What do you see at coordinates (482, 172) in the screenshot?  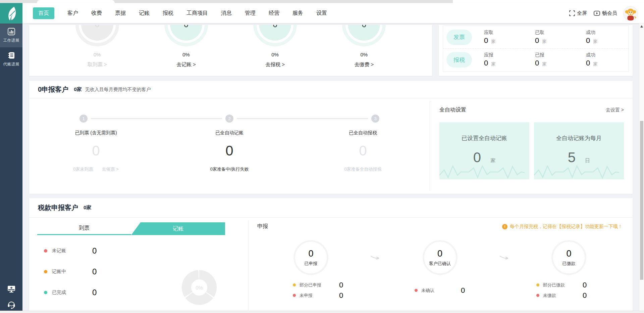 I see `heartbeat-line-icon` at bounding box center [482, 172].